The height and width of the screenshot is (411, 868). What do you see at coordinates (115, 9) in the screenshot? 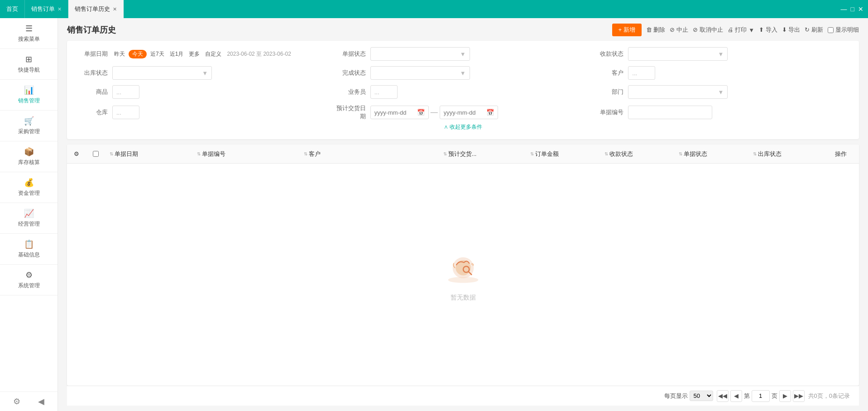
I see `tab-sales-history-close: ✕` at bounding box center [115, 9].